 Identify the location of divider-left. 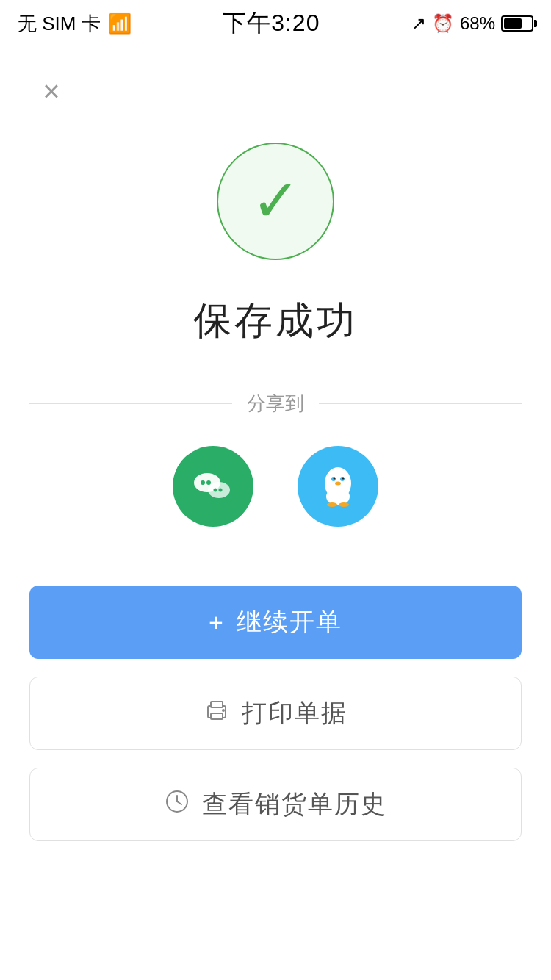
(131, 404).